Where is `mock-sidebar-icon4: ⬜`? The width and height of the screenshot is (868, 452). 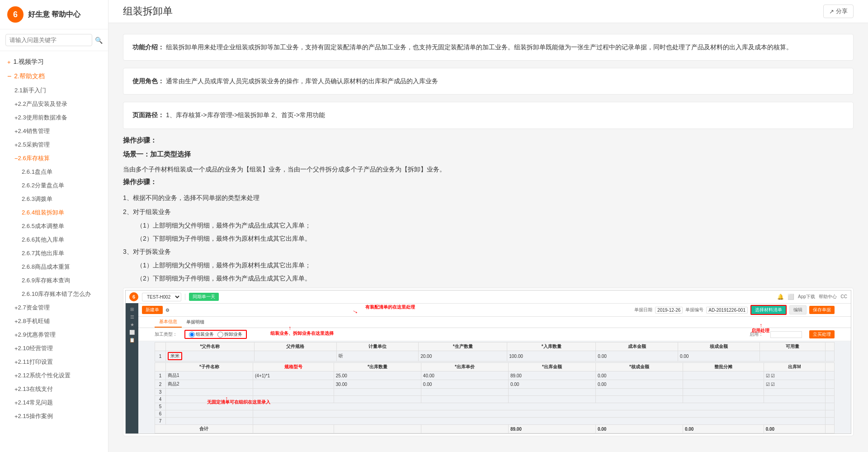
mock-sidebar-icon4: ⬜ is located at coordinates (132, 332).